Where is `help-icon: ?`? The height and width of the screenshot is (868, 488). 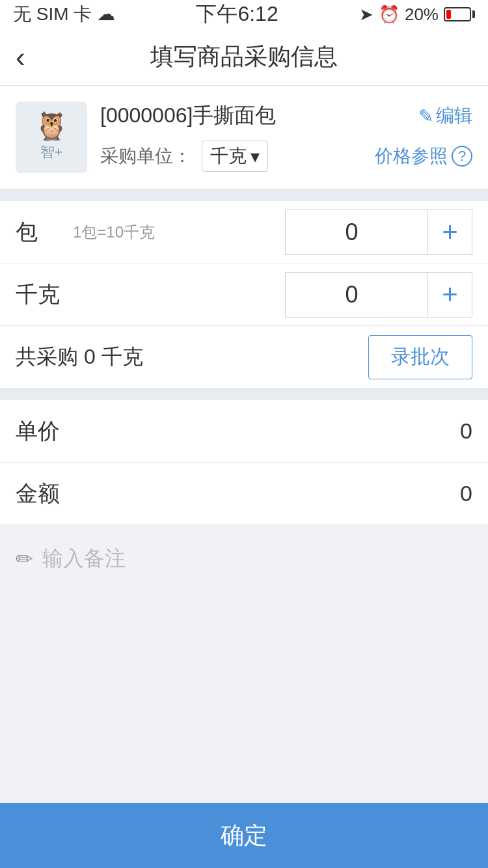 help-icon: ? is located at coordinates (462, 156).